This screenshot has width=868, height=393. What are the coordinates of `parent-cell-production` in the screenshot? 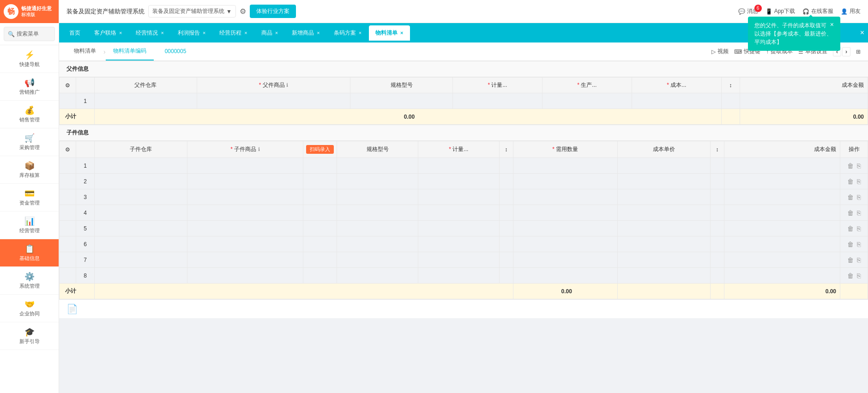 It's located at (587, 101).